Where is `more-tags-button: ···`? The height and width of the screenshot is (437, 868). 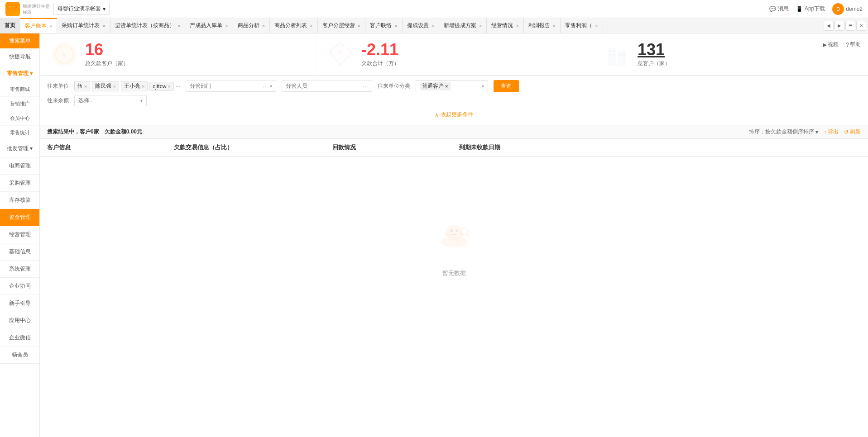
more-tags-button: ··· is located at coordinates (178, 86).